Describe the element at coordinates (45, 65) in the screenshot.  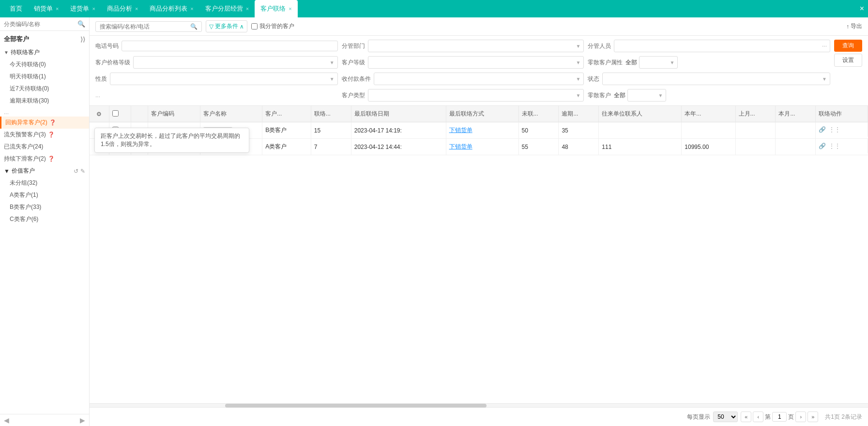
I see `sidebar-item-today: 今天待联络(0)` at that location.